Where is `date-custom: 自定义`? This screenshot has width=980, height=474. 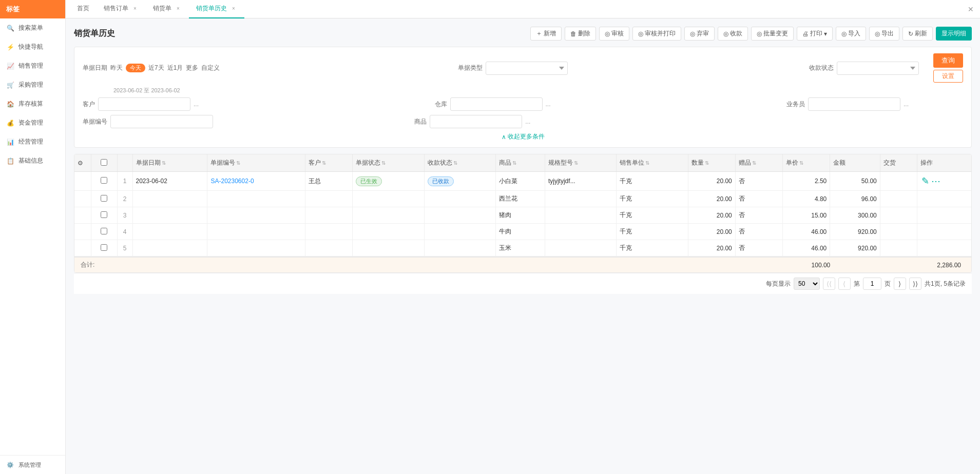 date-custom: 自定义 is located at coordinates (210, 68).